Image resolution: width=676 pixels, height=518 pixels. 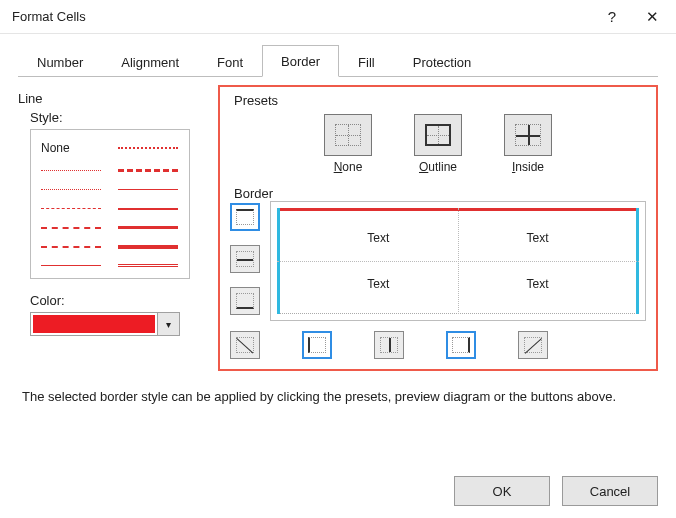 What do you see at coordinates (108, 98) in the screenshot?
I see `line-group-label: Line` at bounding box center [108, 98].